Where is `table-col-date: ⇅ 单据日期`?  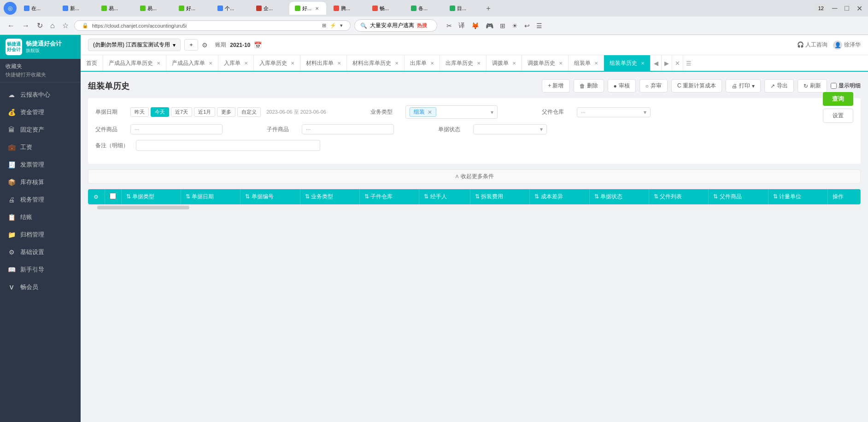 table-col-date: ⇅ 单据日期 is located at coordinates (210, 197).